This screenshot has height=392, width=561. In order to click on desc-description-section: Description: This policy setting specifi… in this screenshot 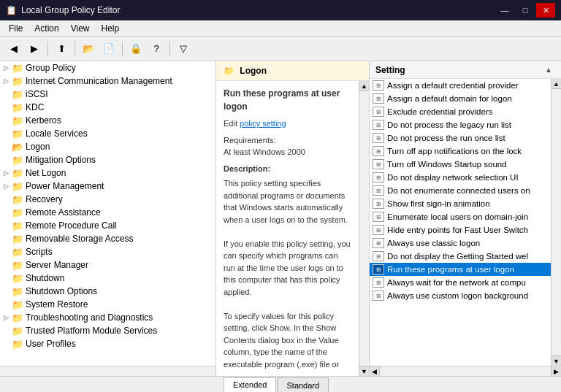, I will do `click(288, 267)`.